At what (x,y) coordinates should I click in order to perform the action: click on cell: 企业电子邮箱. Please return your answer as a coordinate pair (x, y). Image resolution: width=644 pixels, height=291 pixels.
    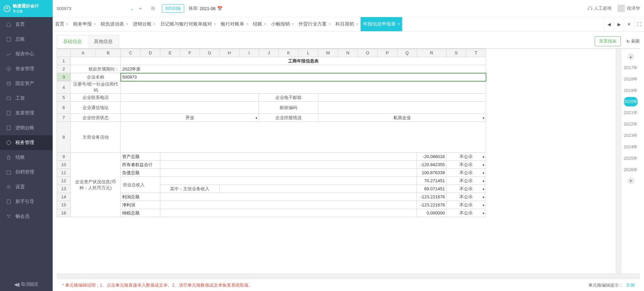
    Looking at the image, I should click on (288, 98).